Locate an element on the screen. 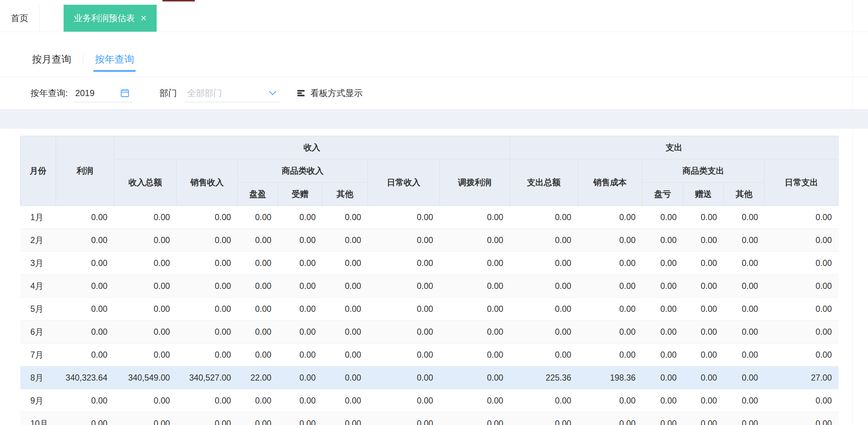 The image size is (868, 425). table-row: 6月0.000.000.000.000.000.000.000.000.000.… is located at coordinates (430, 332).